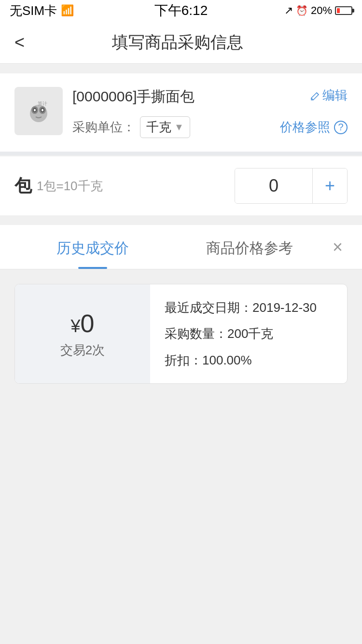 This screenshot has width=362, height=644. I want to click on battery-percent: 20%, so click(321, 11).